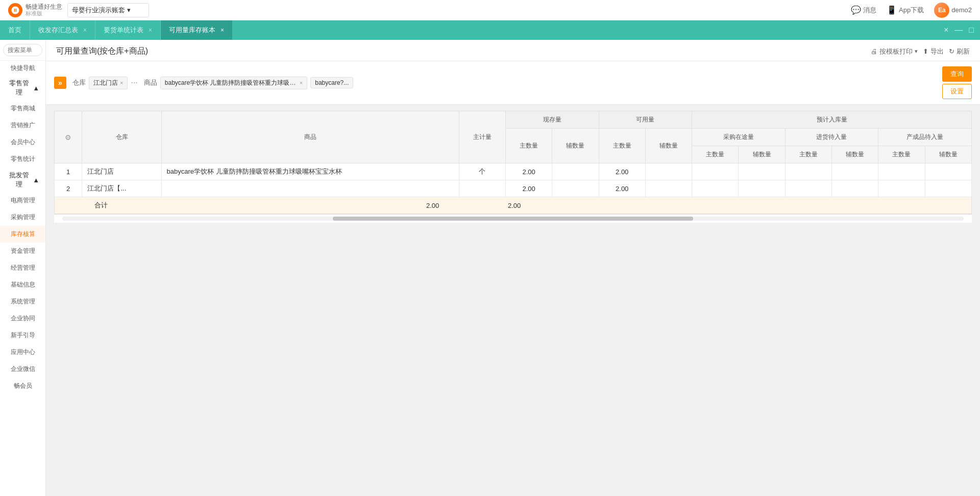 This screenshot has height=496, width=980. I want to click on sidebar-item-inventory: 库存核算, so click(22, 234).